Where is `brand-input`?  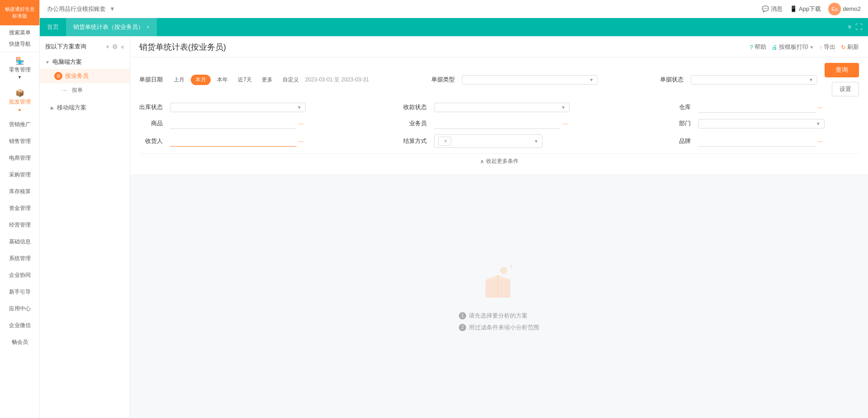
brand-input is located at coordinates (757, 141).